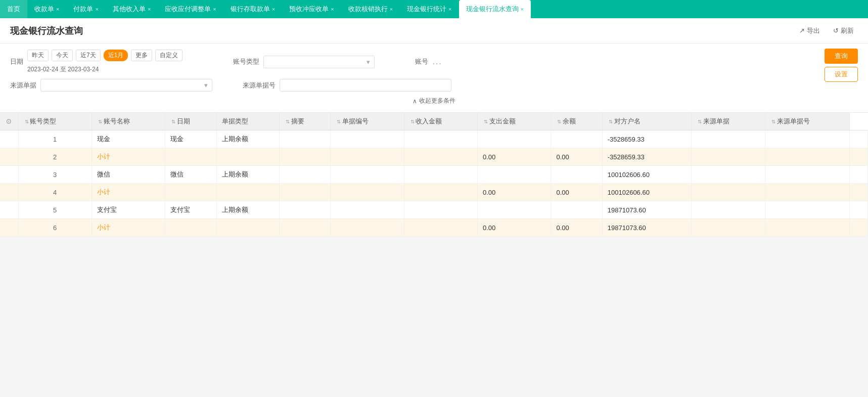 The height and width of the screenshot is (397, 868). I want to click on nav-other-income: 其他收入单 ×, so click(131, 9).